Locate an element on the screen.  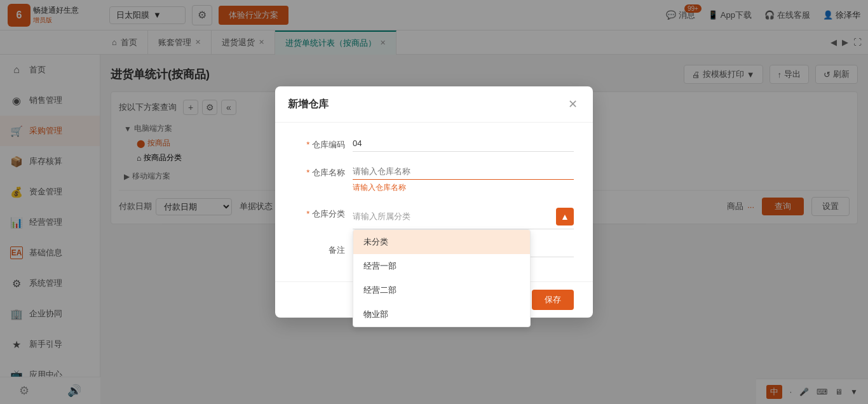
warehouse-category-placeholder: 请输入所属分类 is located at coordinates (454, 217).